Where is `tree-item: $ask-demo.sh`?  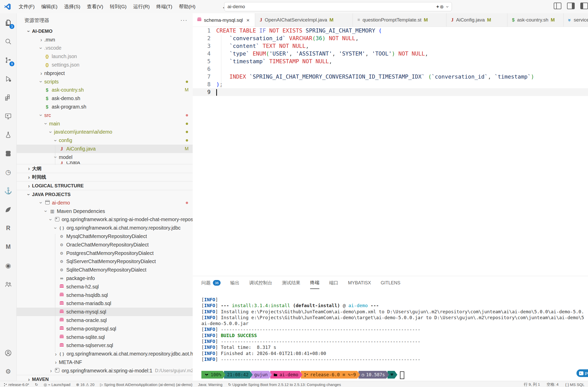
tree-item: $ask-demo.sh is located at coordinates (105, 98).